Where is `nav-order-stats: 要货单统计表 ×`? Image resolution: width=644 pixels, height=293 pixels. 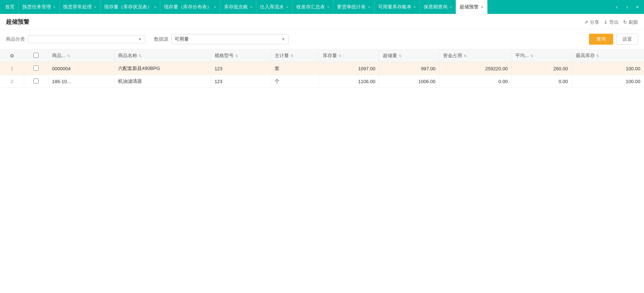
nav-order-stats: 要货单统计表 × is located at coordinates (354, 7).